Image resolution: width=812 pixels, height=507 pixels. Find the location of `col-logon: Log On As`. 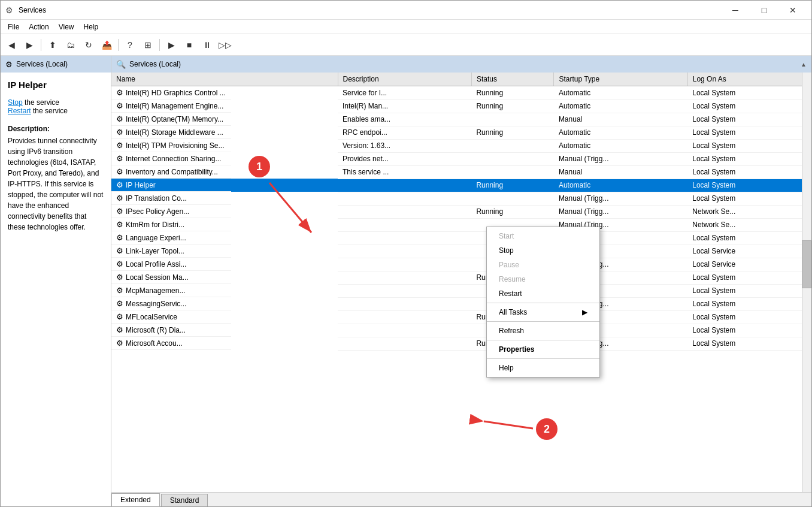

col-logon: Log On As is located at coordinates (749, 79).